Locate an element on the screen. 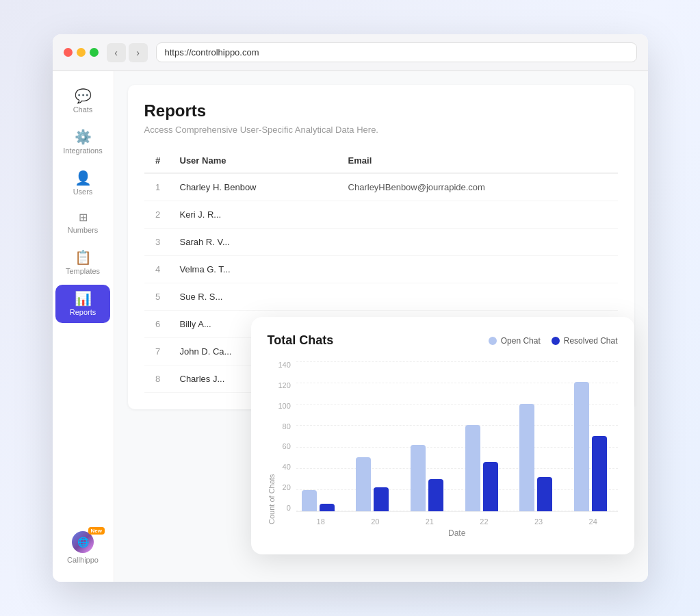 This screenshot has height=616, width=700. table-row: 5 Sue R. S... is located at coordinates (381, 297).